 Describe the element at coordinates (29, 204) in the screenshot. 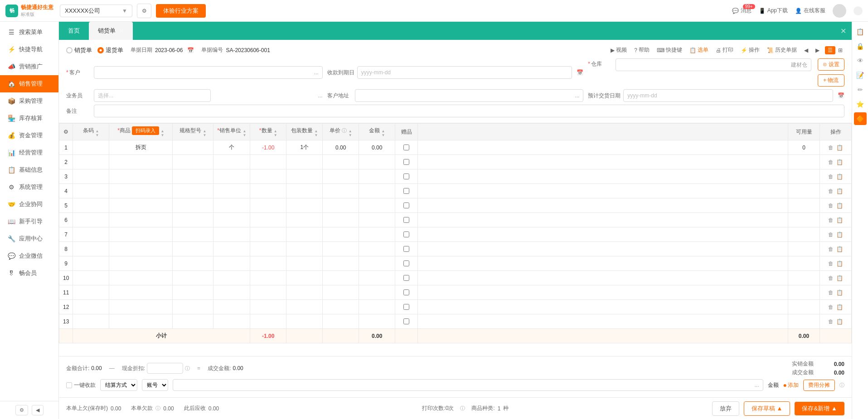

I see `sidebar-item-cooperation: 🤝 企业协同` at that location.